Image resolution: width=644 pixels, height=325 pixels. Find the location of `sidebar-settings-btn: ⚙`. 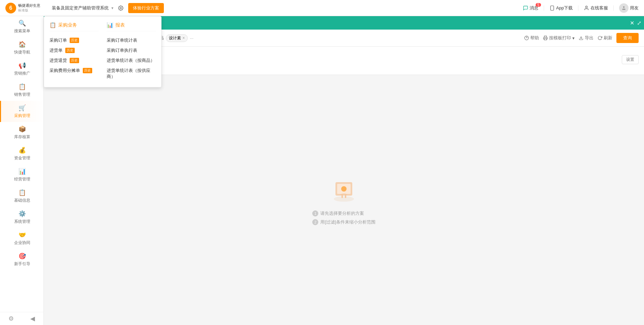

sidebar-settings-btn: ⚙ is located at coordinates (11, 319).